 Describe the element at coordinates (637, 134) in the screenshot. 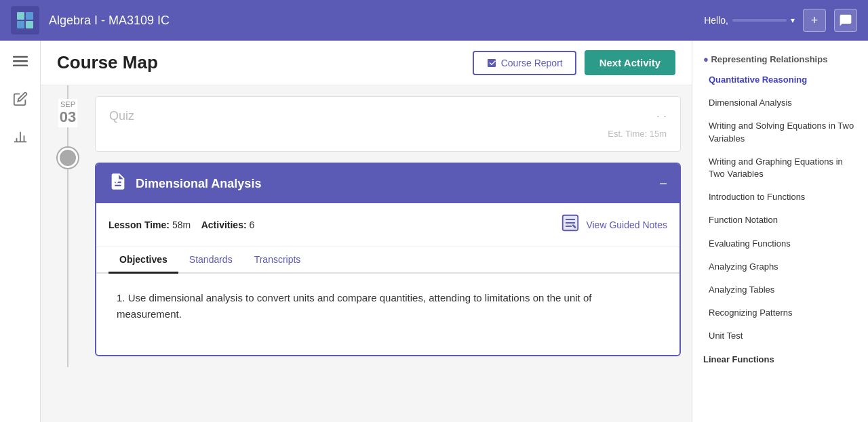

I see `quiz-est-time: Est. Time: 15m` at that location.